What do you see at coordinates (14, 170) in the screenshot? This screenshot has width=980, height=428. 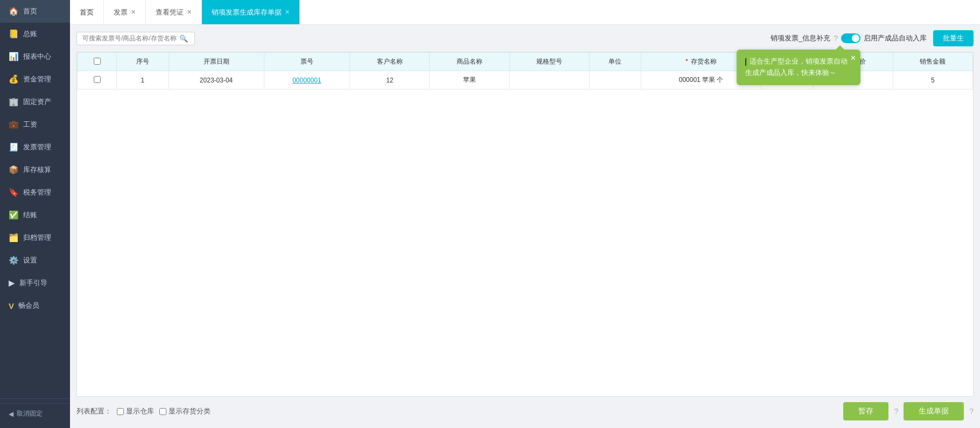 I see `inventory-icon: 📦` at bounding box center [14, 170].